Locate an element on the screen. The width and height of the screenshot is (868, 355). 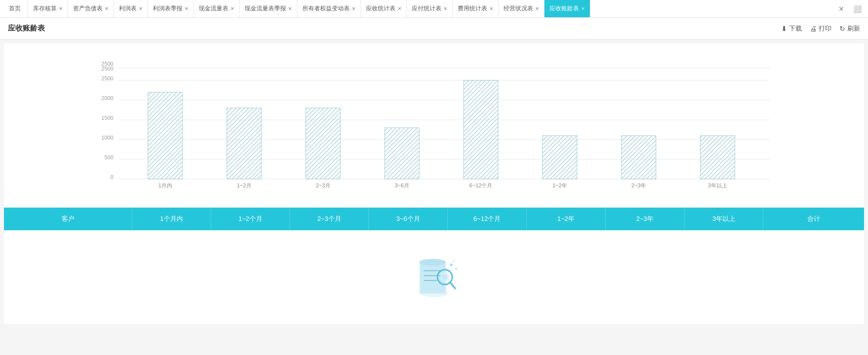
col-1month: 1个月内 is located at coordinates (172, 219).